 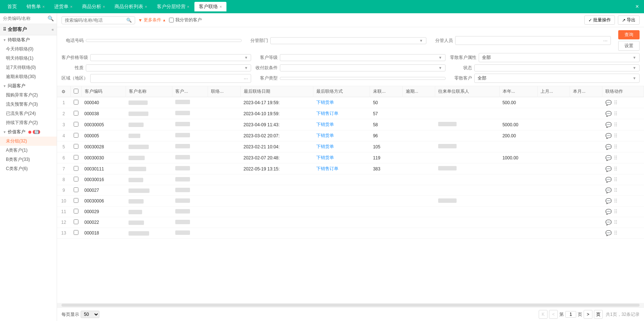 What do you see at coordinates (90, 314) in the screenshot?
I see `per-page-select: 50 100 200` at bounding box center [90, 314].